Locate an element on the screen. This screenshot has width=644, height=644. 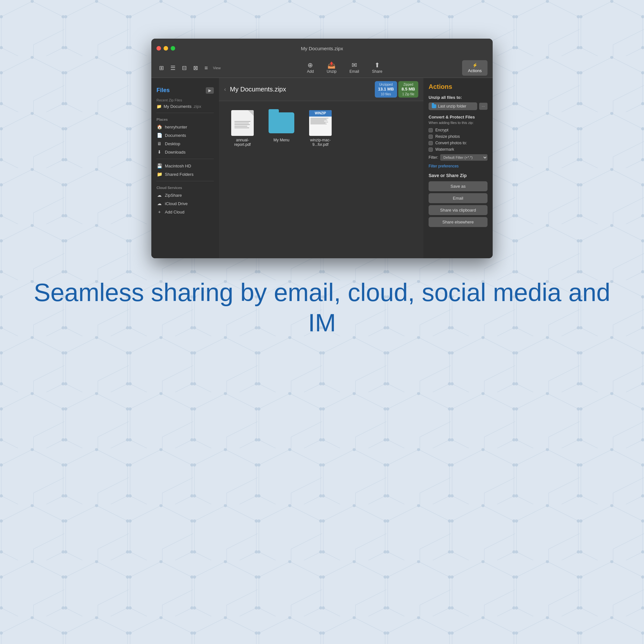
sidebar-recent-item: 📁 My Documents .zipx is located at coordinates (185, 106).